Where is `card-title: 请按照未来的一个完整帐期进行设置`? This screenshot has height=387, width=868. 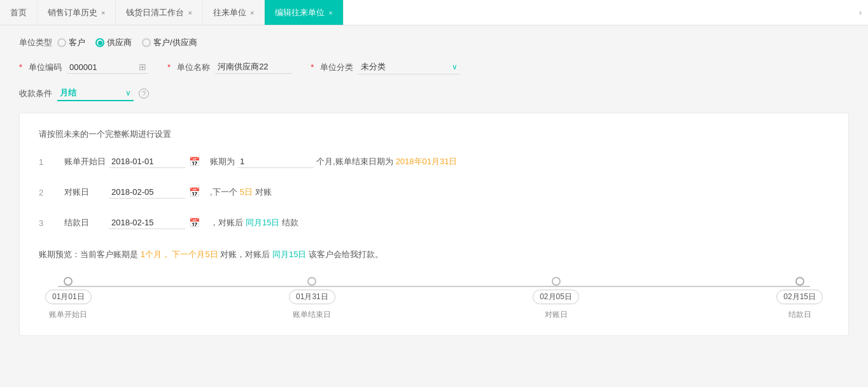
card-title: 请按照未来的一个完整帐期进行设置 is located at coordinates (434, 134).